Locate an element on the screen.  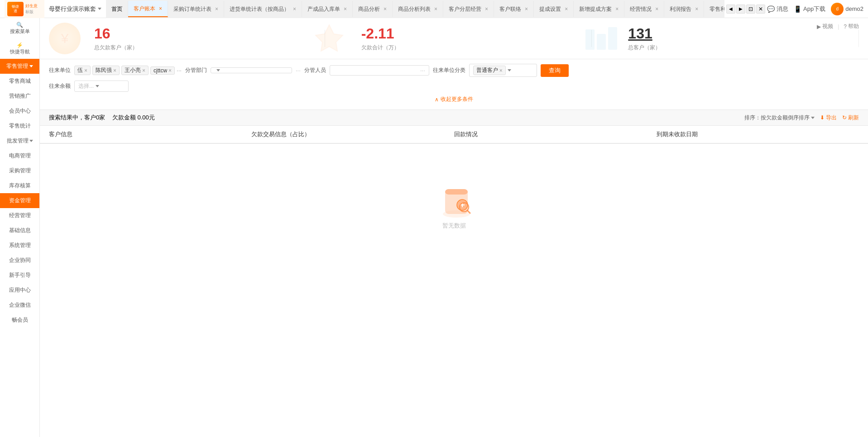
search-icon: 🔍 is located at coordinates (20, 25).